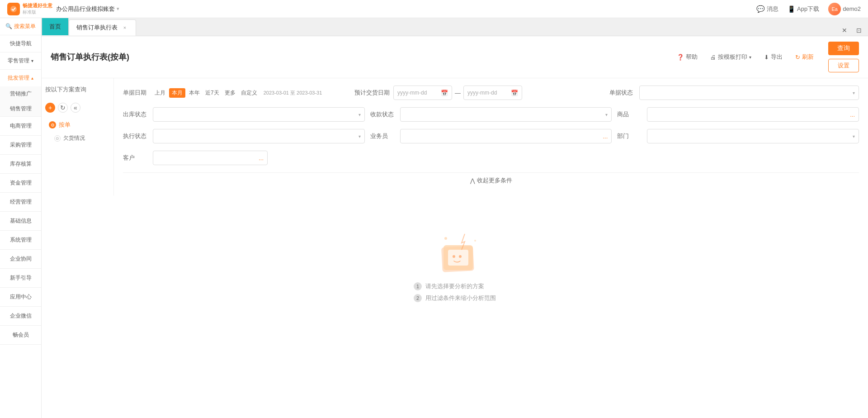 The width and height of the screenshot is (868, 418). What do you see at coordinates (844, 30) in the screenshot?
I see `tab-restore-btn: ✕` at bounding box center [844, 30].